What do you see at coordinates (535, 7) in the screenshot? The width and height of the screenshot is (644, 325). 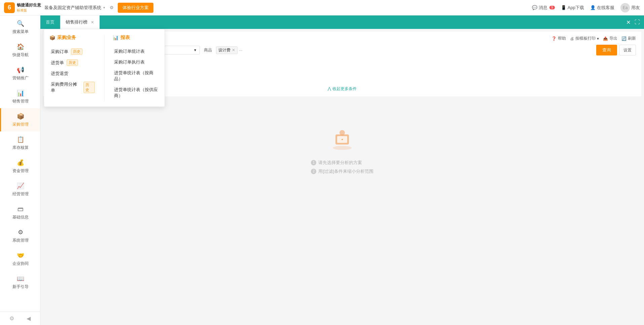 I see `message-icon: 💬` at bounding box center [535, 7].